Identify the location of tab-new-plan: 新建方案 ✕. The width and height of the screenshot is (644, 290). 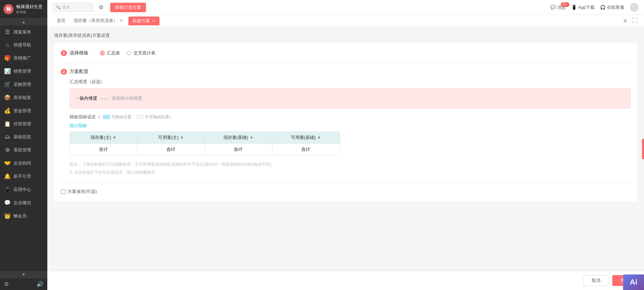
(144, 21).